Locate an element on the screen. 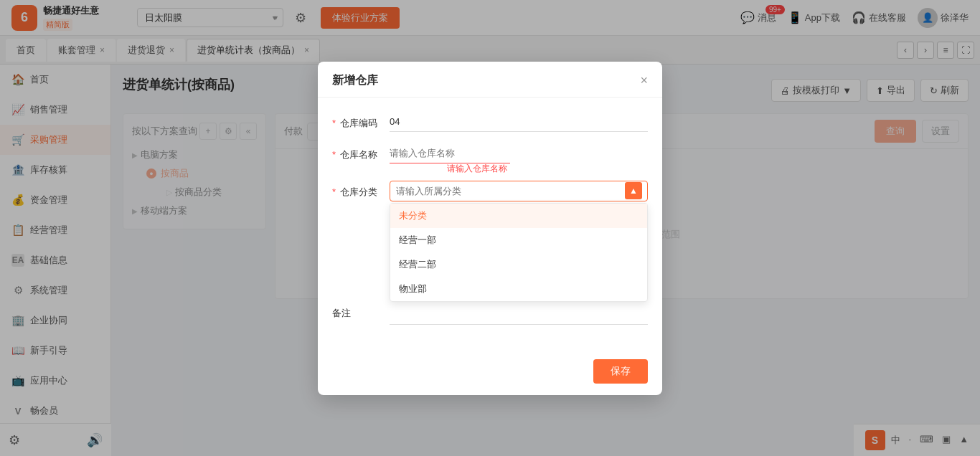  dropdown-item-dept3: 物业部 is located at coordinates (519, 289).